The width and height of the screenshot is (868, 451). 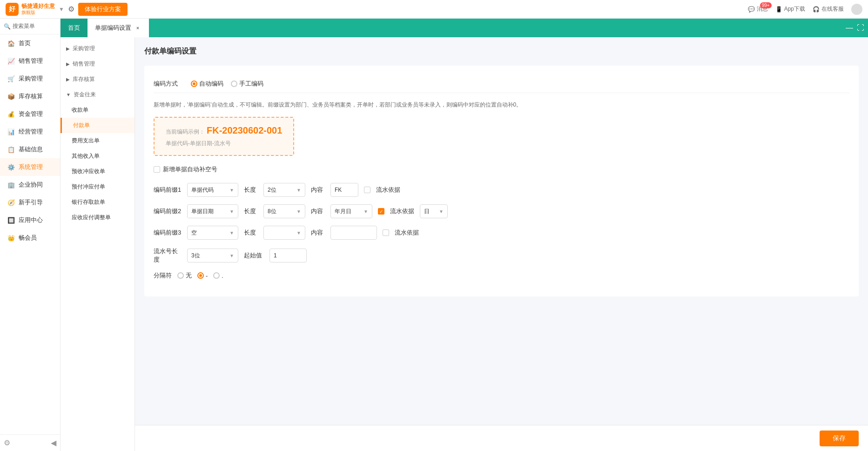 What do you see at coordinates (98, 126) in the screenshot?
I see `sub-menu-item-payment: 付款单` at bounding box center [98, 126].